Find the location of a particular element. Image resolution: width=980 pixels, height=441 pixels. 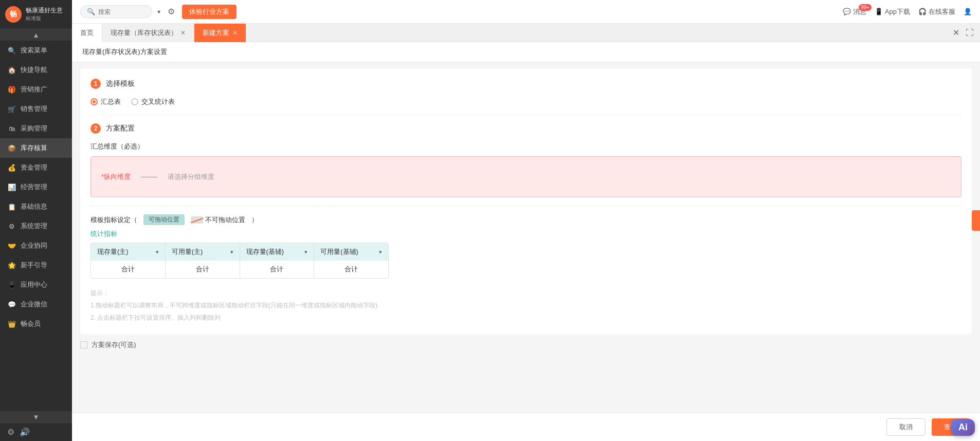

stat-col-0-header: 现存量(主) ▾ is located at coordinates (129, 252).